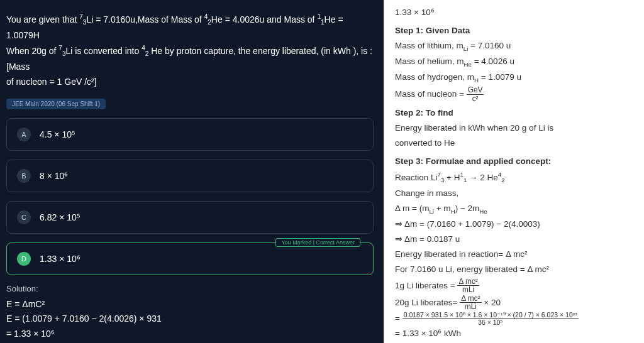  What do you see at coordinates (24, 259) in the screenshot?
I see `option-label: D` at bounding box center [24, 259].